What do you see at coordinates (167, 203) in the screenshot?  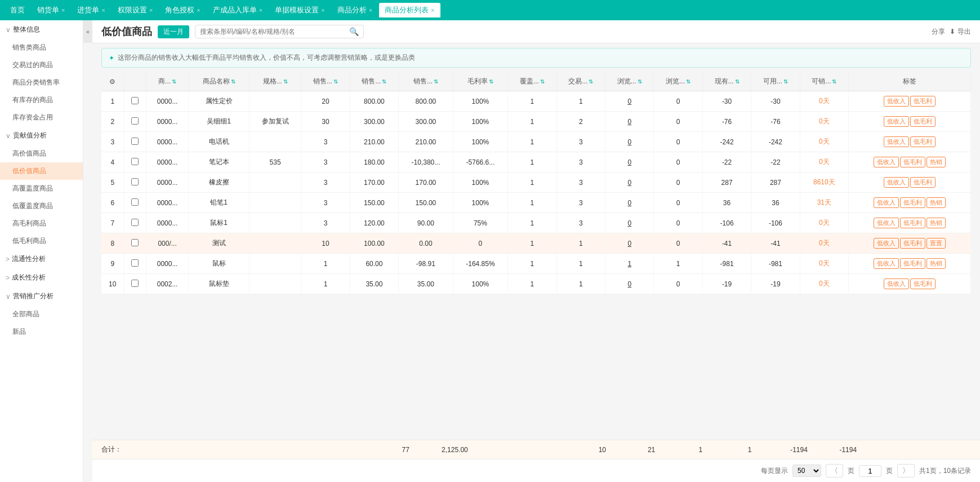 I see `row-code: 0000...` at bounding box center [167, 203].